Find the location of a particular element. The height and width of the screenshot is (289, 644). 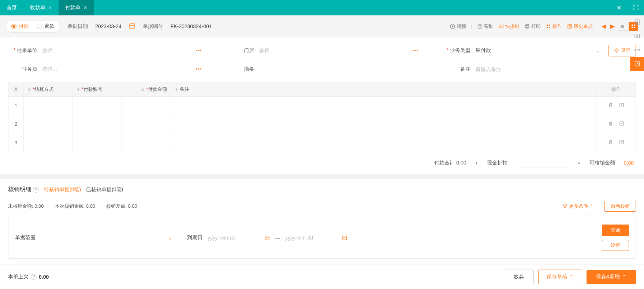

gear-icon is located at coordinates (16, 89).